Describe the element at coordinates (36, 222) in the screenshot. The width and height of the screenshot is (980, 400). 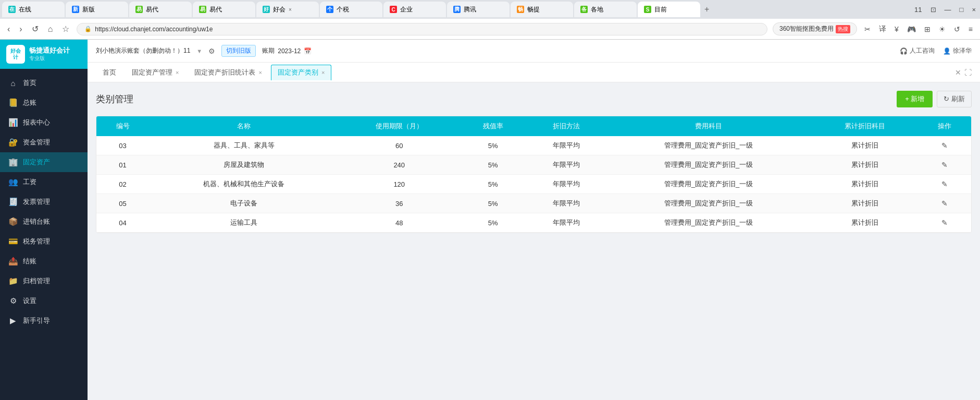
I see `sidebar-label-purchase-sale: 进销台账` at that location.